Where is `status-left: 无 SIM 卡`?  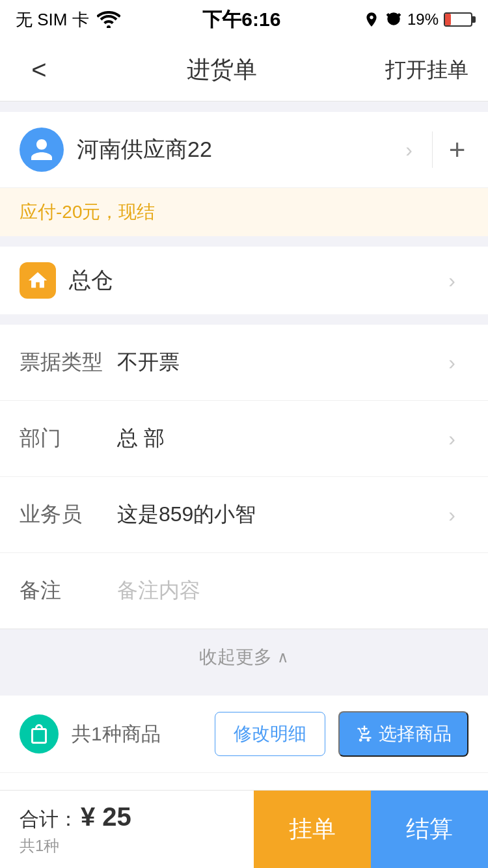
status-left: 无 SIM 卡 is located at coordinates (68, 20).